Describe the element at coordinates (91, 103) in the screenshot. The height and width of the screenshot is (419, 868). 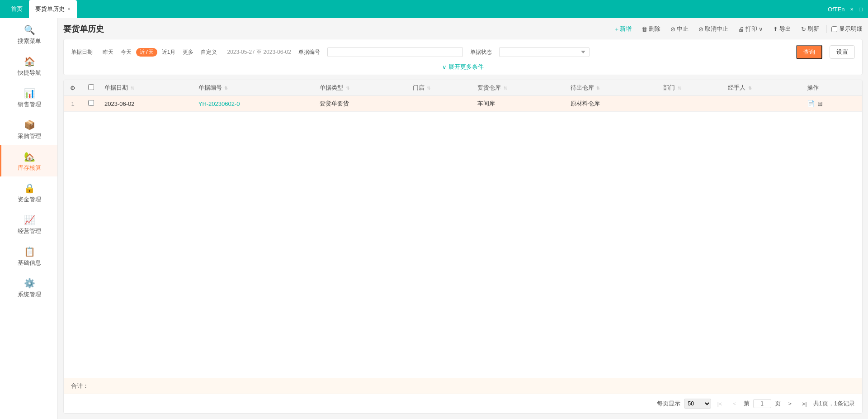
I see `row-checkbox` at that location.